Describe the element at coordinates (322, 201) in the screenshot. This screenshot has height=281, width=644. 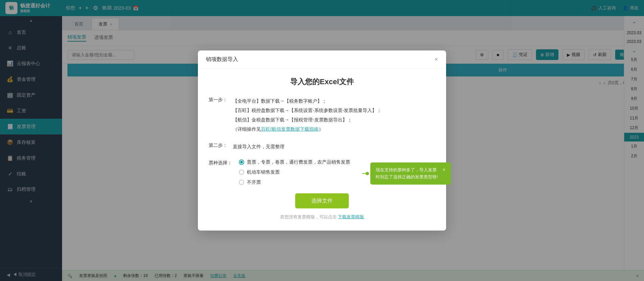
I see `select-file-btn: 选择文件` at that location.